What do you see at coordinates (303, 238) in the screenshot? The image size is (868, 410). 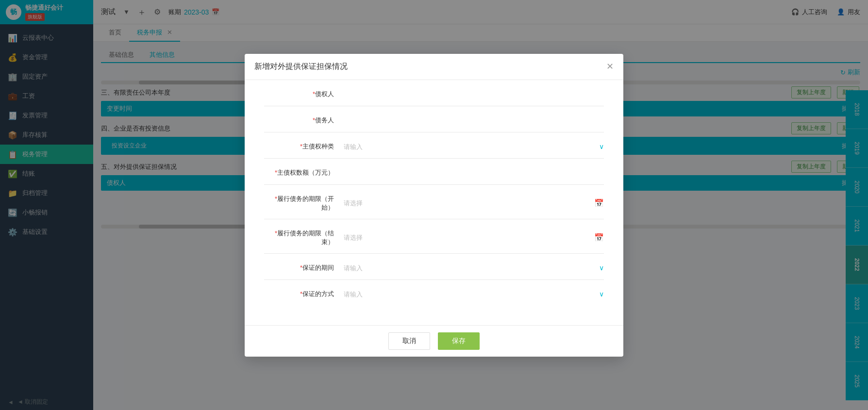 I see `period-end-label: *履行债务的期限（结束）` at bounding box center [303, 238].